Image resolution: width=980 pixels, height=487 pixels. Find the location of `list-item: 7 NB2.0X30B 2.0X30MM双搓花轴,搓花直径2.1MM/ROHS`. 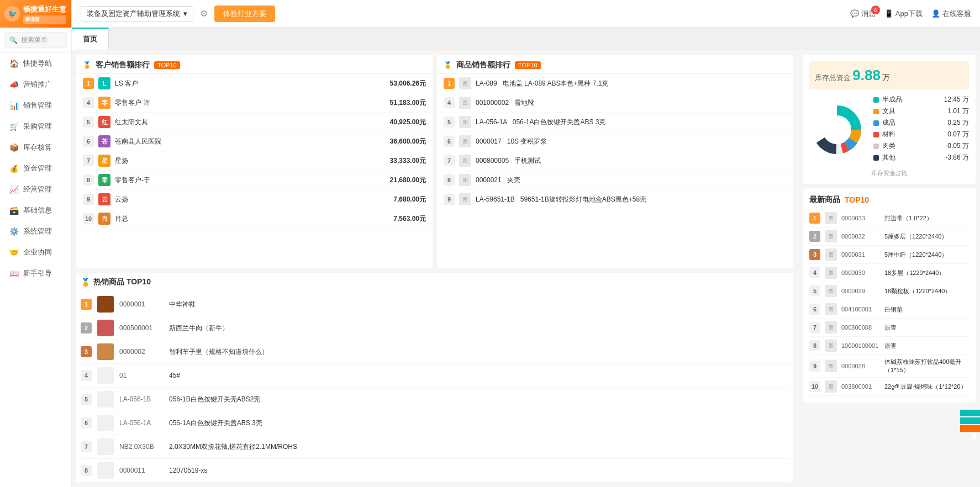

list-item: 7 NB2.0X30B 2.0X30MM双搓花轴,搓花直径2.1MM/ROHS is located at coordinates (435, 447).